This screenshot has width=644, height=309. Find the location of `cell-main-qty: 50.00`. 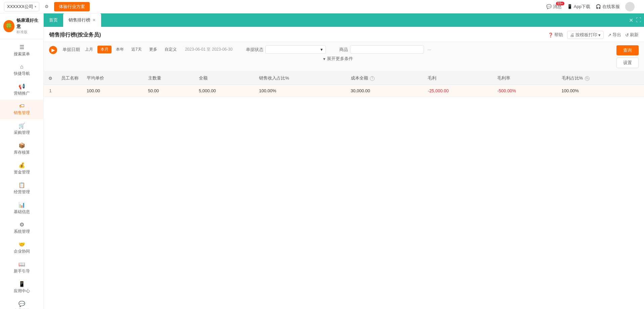

cell-main-qty: 50.00 is located at coordinates (169, 91).